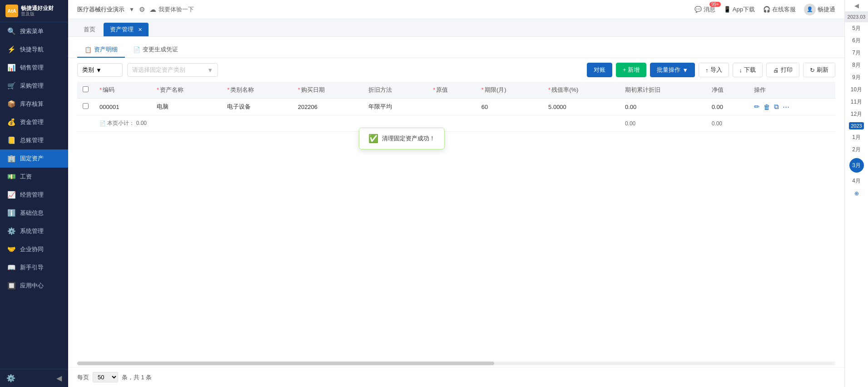 The image size is (868, 387). I want to click on inventory-icon: 📦, so click(11, 104).